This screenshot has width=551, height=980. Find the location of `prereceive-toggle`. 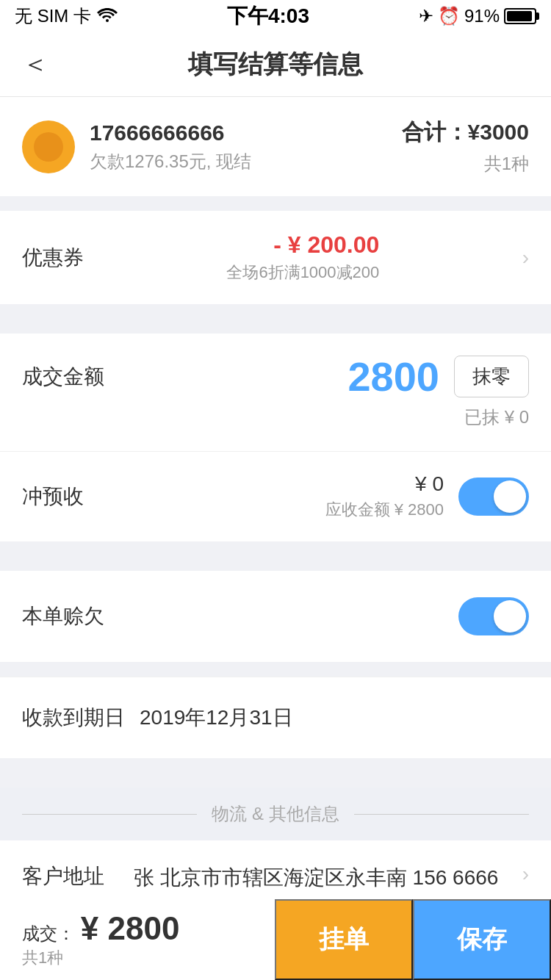

prereceive-toggle is located at coordinates (494, 497).